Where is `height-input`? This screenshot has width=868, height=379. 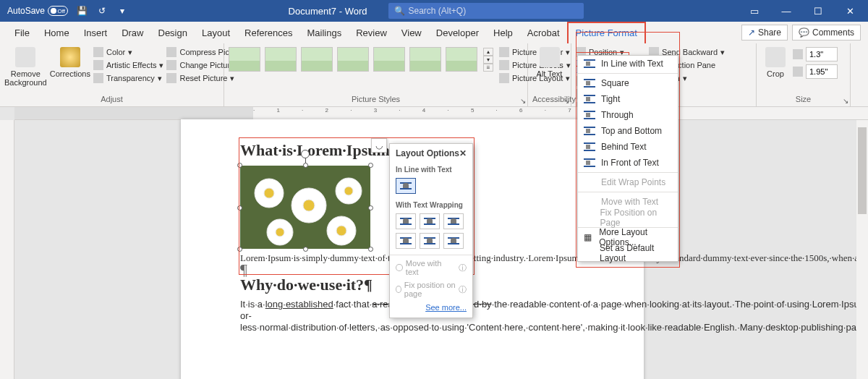
height-input is located at coordinates (822, 54).